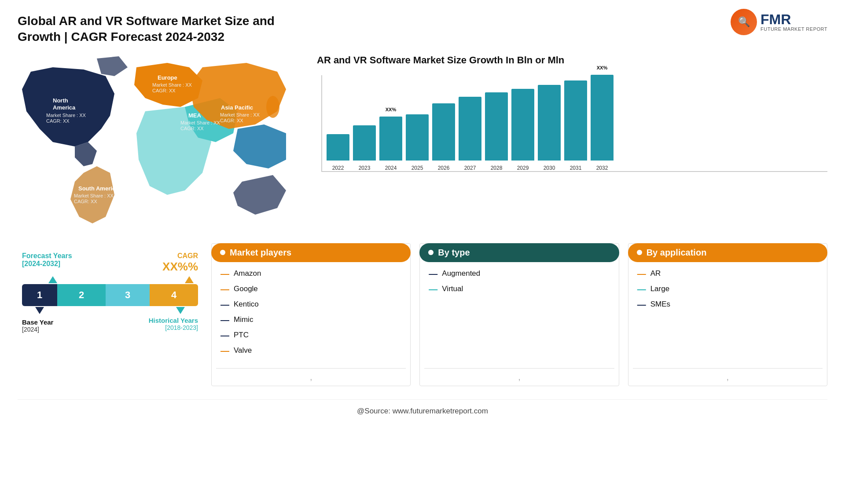  Describe the element at coordinates (110, 295) in the screenshot. I see `segments-row: 1 2 3 4` at that location.